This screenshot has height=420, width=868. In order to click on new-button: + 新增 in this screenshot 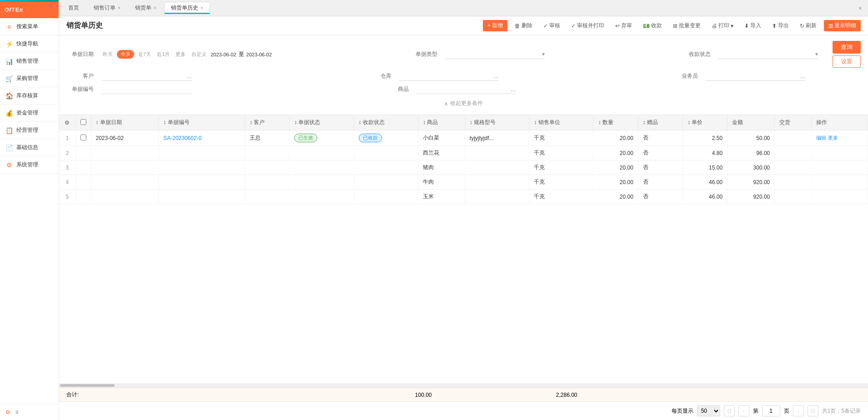, I will do `click(495, 25)`.